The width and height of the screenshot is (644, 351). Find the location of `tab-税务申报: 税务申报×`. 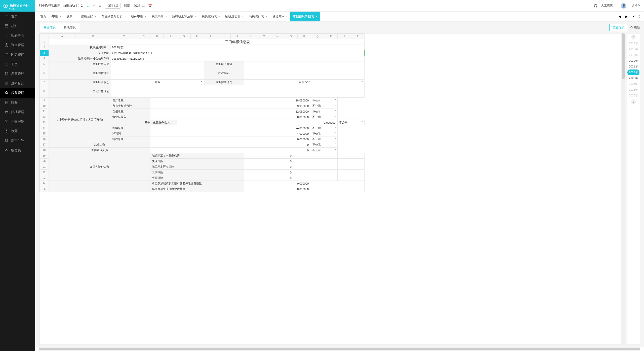

tab-税务申报: 税务申报× is located at coordinates (139, 17).